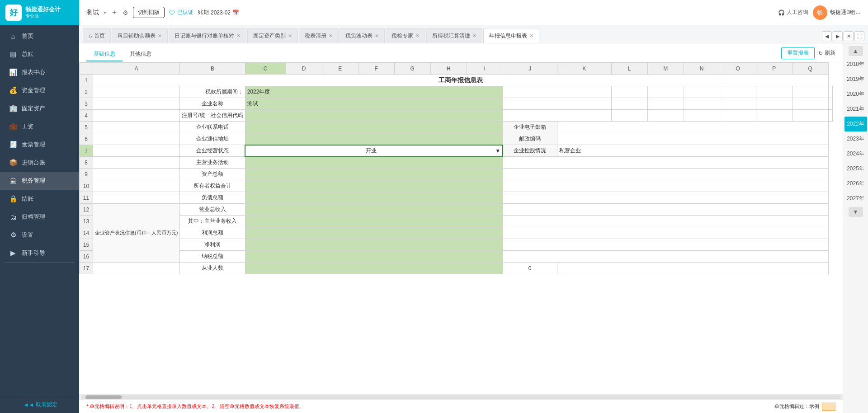 Image resolution: width=868 pixels, height=413 pixels. What do you see at coordinates (856, 94) in the screenshot?
I see `year-item-2020: 2020年` at bounding box center [856, 94].